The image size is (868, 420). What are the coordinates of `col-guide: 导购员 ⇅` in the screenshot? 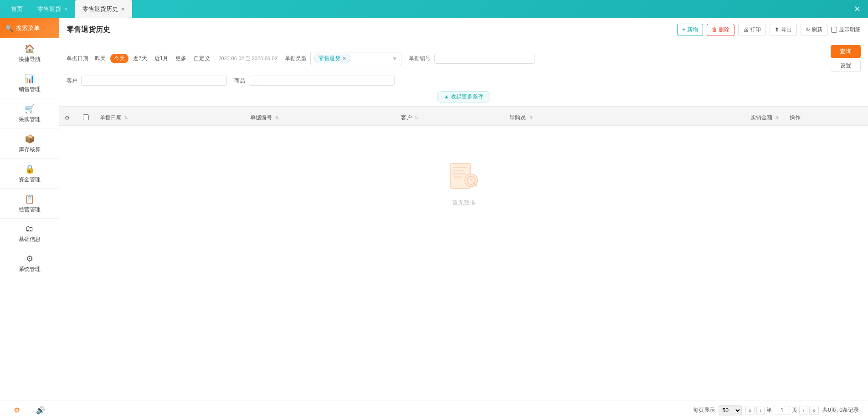 It's located at (569, 118).